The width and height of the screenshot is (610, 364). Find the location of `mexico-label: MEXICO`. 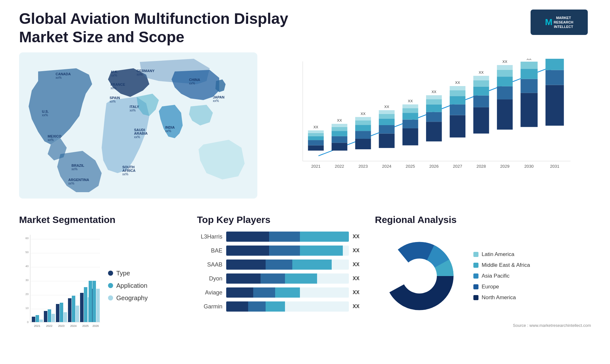

mexico-label: MEXICO is located at coordinates (55, 136).